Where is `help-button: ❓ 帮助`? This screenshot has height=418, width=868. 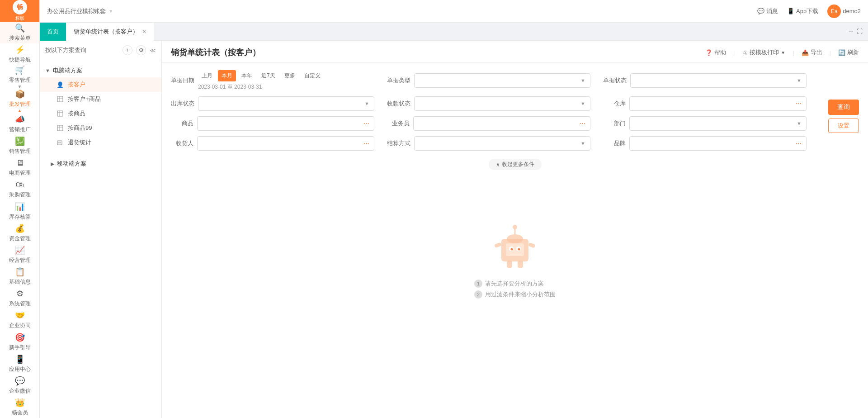
help-button: ❓ 帮助 is located at coordinates (716, 52).